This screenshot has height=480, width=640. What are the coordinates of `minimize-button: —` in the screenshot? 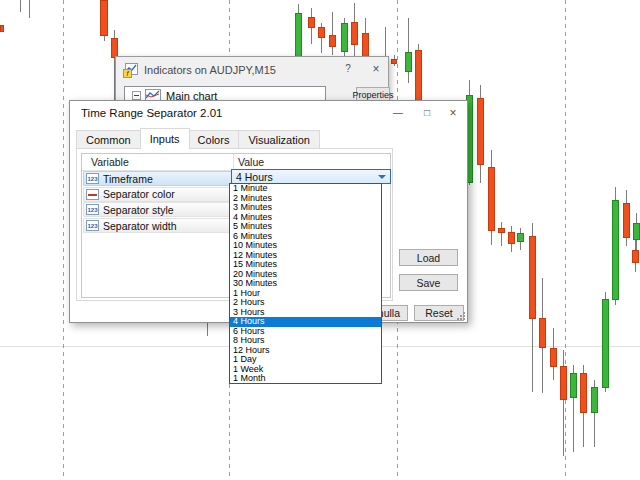 It's located at (398, 113).